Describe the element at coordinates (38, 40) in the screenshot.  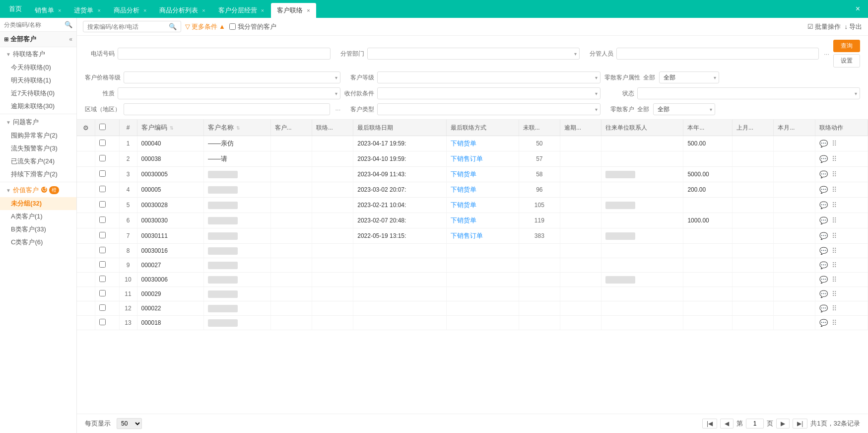
I see `sidebar-all-customers: ⊞ 全部客户 «` at that location.